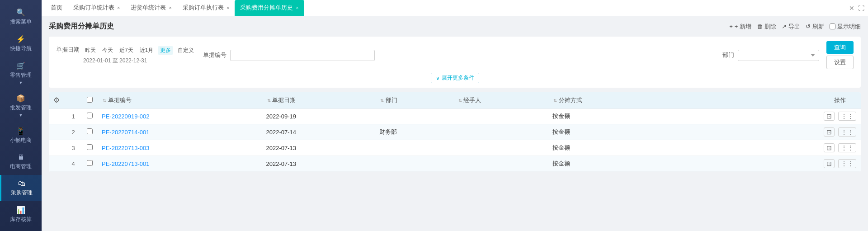 This screenshot has width=868, height=231. Describe the element at coordinates (90, 51) in the screenshot. I see `date-btn-yesterday: 昨天` at that location.